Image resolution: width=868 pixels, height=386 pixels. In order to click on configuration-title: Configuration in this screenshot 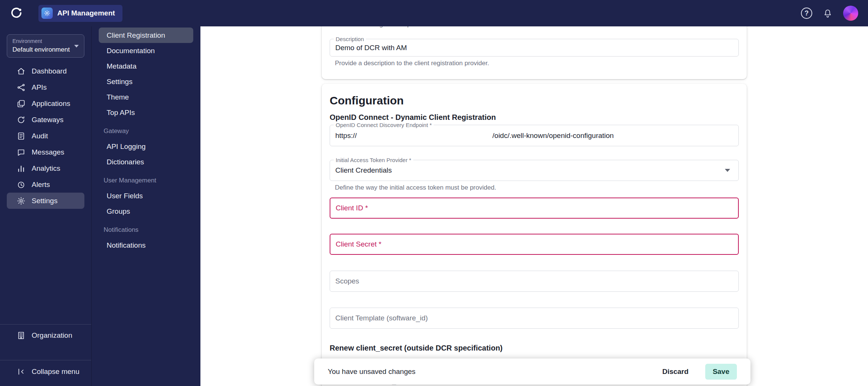, I will do `click(534, 101)`.